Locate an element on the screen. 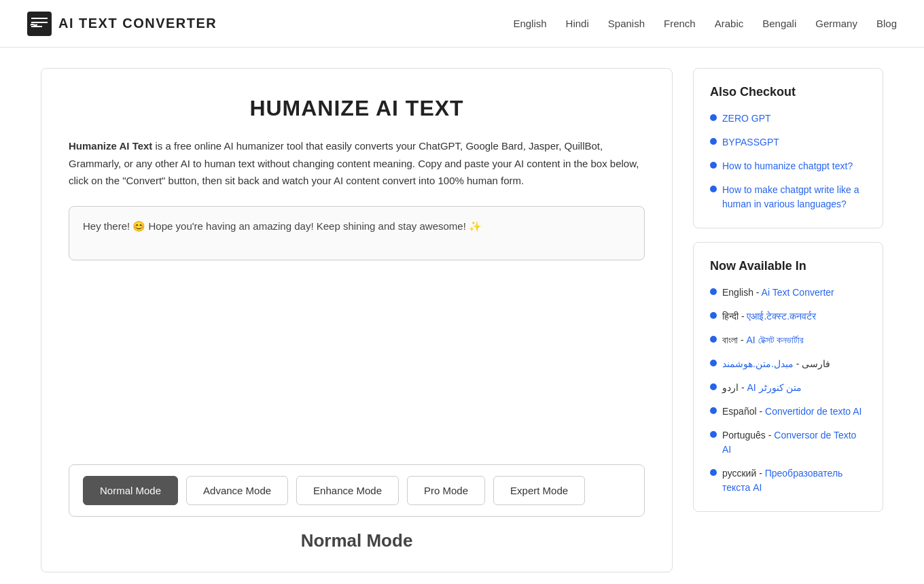 The height and width of the screenshot is (584, 924). available-link: Ai Text Converter is located at coordinates (798, 292).